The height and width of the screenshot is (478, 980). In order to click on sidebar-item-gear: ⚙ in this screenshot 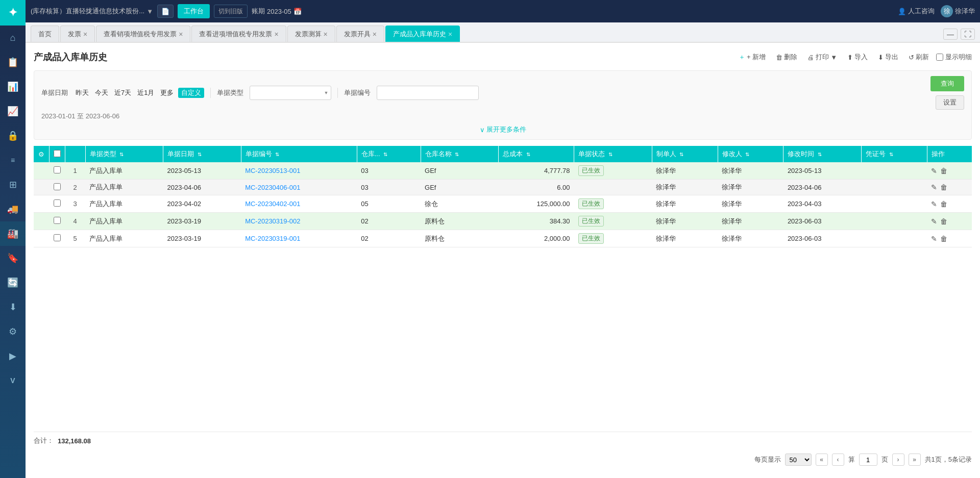, I will do `click(13, 332)`.